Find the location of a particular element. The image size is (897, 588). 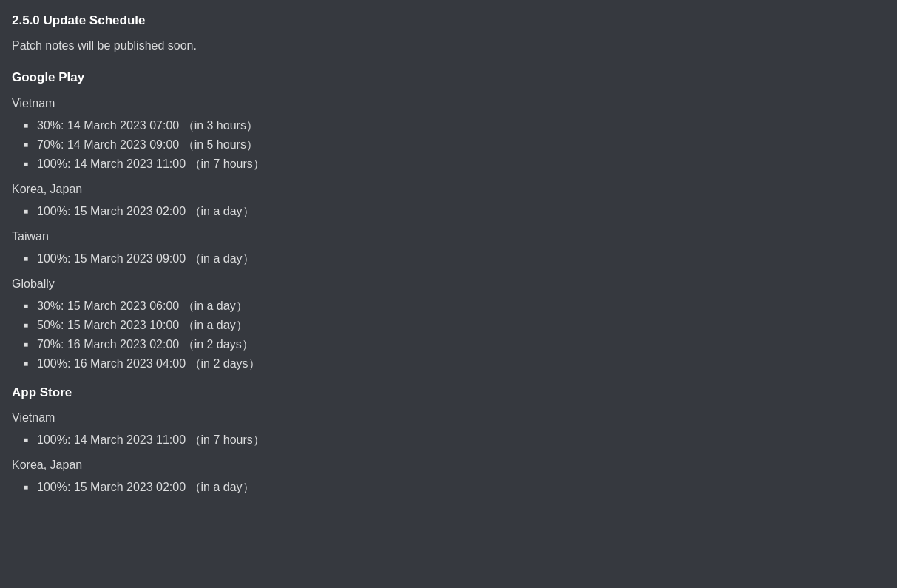

schedule-item: 30%: 14 March 2023 07:00 （in 3 hours） is located at coordinates (448, 126).